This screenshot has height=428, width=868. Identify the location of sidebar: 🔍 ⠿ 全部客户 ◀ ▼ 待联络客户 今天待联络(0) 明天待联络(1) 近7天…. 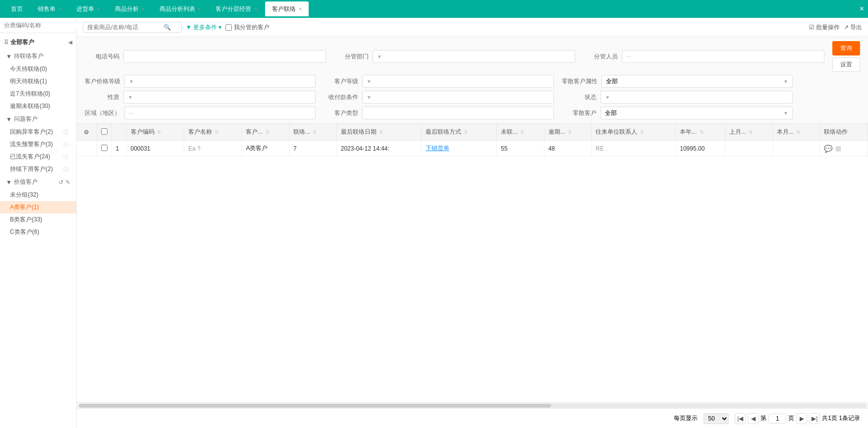
(39, 223).